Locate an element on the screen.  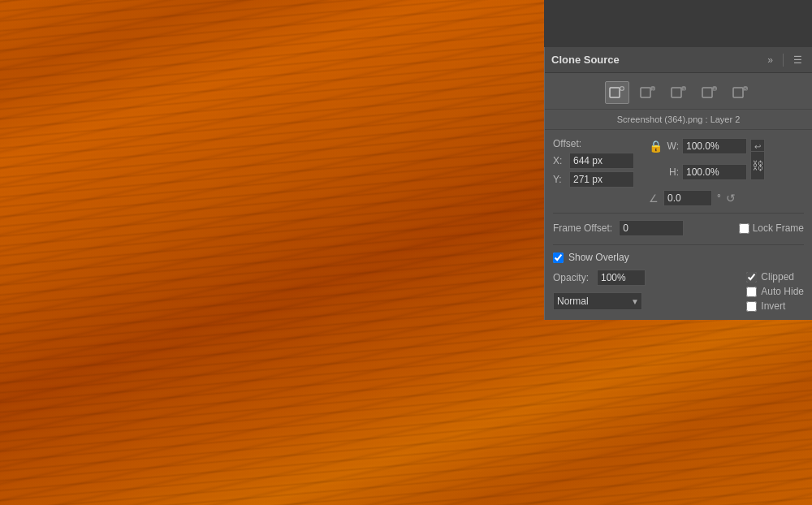
overlay-main: Opacity: Normal Dissolve Multiply Screen… is located at coordinates (679, 291).